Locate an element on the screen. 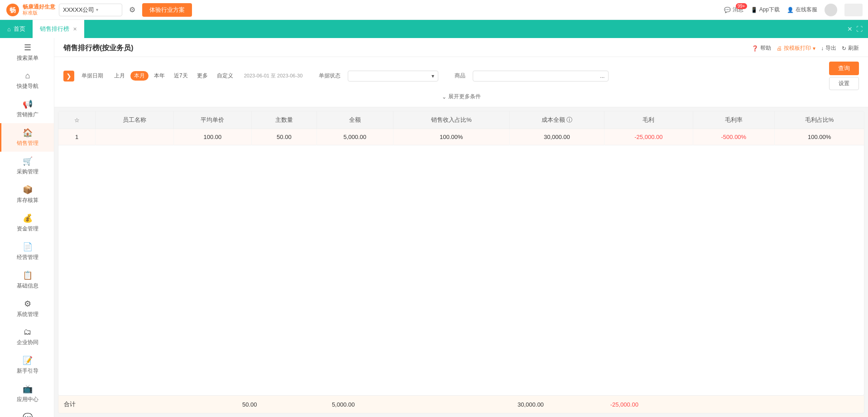 Image resolution: width=868 pixels, height=417 pixels. expand-row: ⌄ 展开更多条件 is located at coordinates (461, 96).